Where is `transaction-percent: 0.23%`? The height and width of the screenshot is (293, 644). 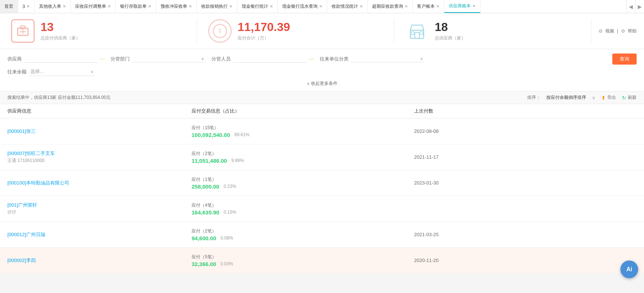
transaction-percent: 0.23% is located at coordinates (230, 186).